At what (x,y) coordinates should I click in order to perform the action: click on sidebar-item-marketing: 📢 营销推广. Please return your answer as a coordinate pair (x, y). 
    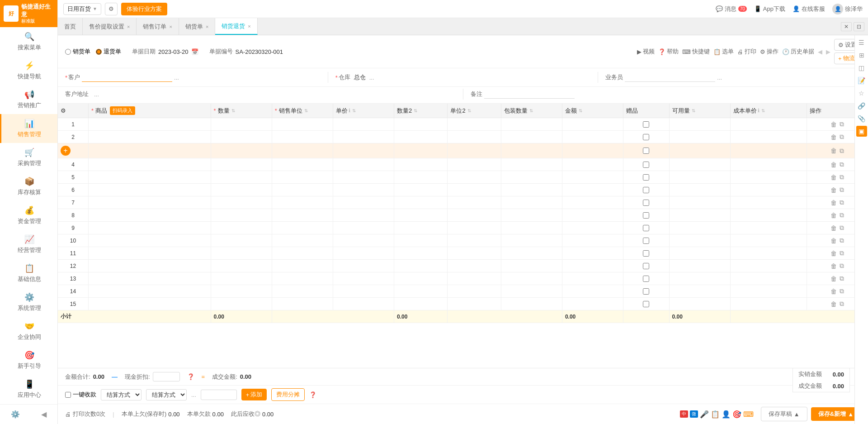
    Looking at the image, I should click on (29, 100).